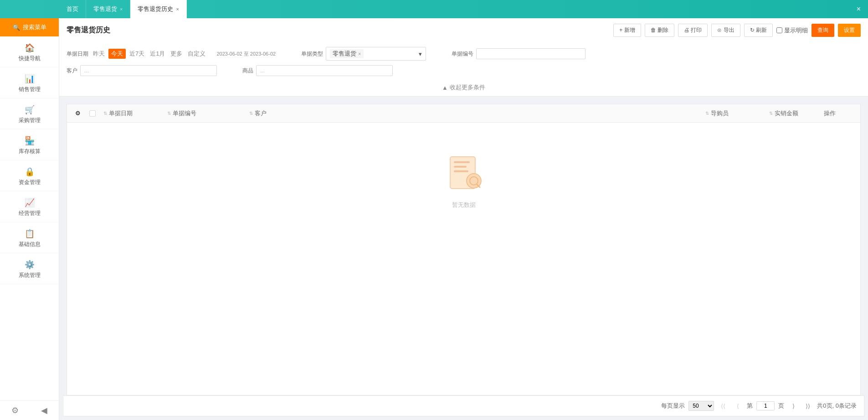 This screenshot has width=868, height=420. I want to click on search-icon: 🔍, so click(16, 27).